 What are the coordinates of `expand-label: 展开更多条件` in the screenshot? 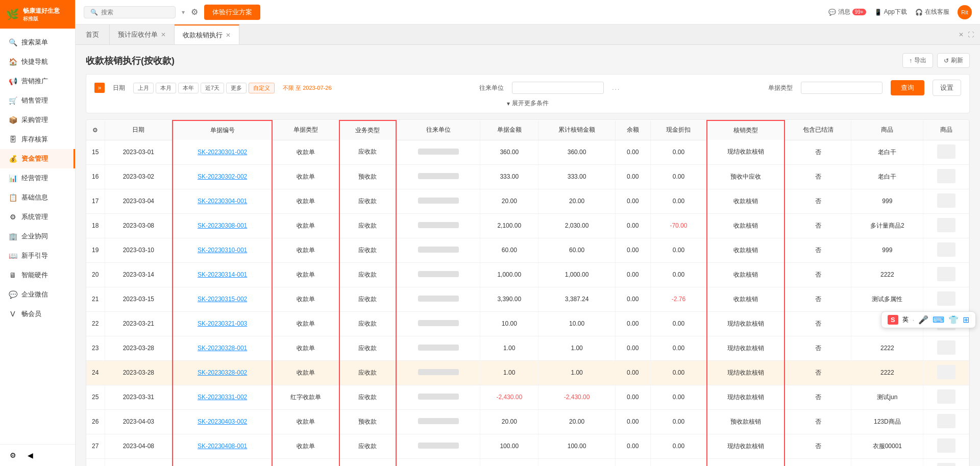 It's located at (530, 103).